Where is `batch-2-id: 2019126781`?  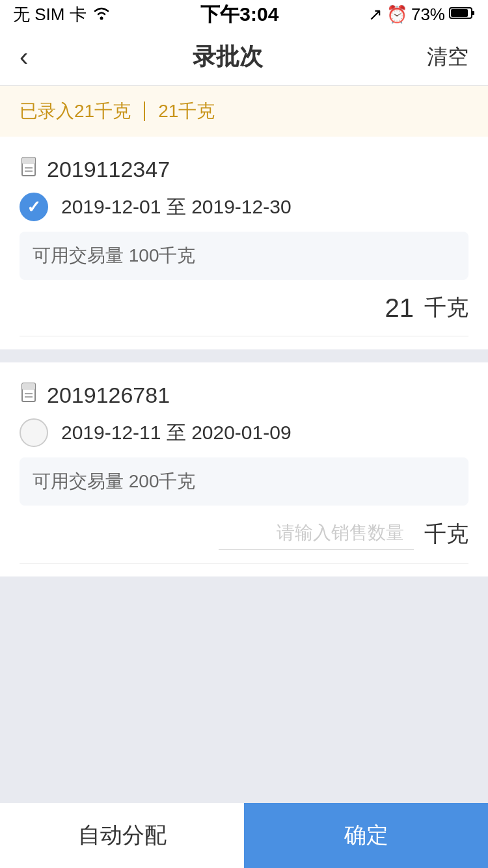 batch-2-id: 2019126781 is located at coordinates (108, 396).